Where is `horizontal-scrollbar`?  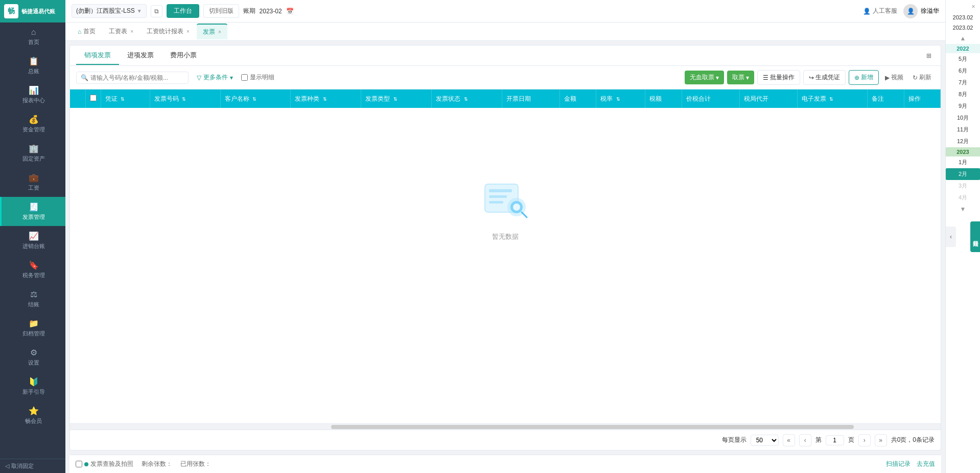
horizontal-scrollbar is located at coordinates (505, 426).